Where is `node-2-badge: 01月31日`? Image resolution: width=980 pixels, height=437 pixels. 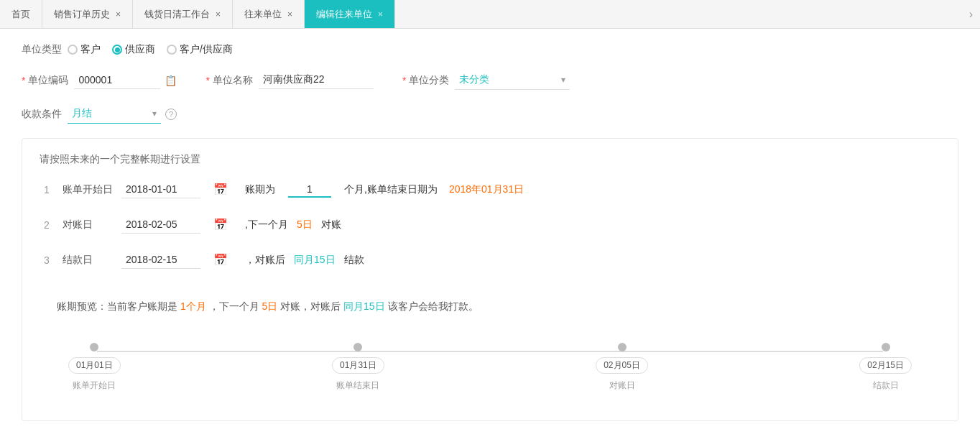 node-2-badge: 01月31日 is located at coordinates (358, 365).